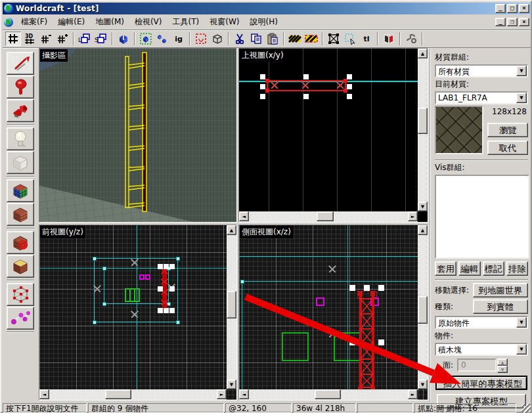 This screenshot has width=532, height=413. Describe the element at coordinates (482, 217) in the screenshot. I see `vis-group-list` at that location.